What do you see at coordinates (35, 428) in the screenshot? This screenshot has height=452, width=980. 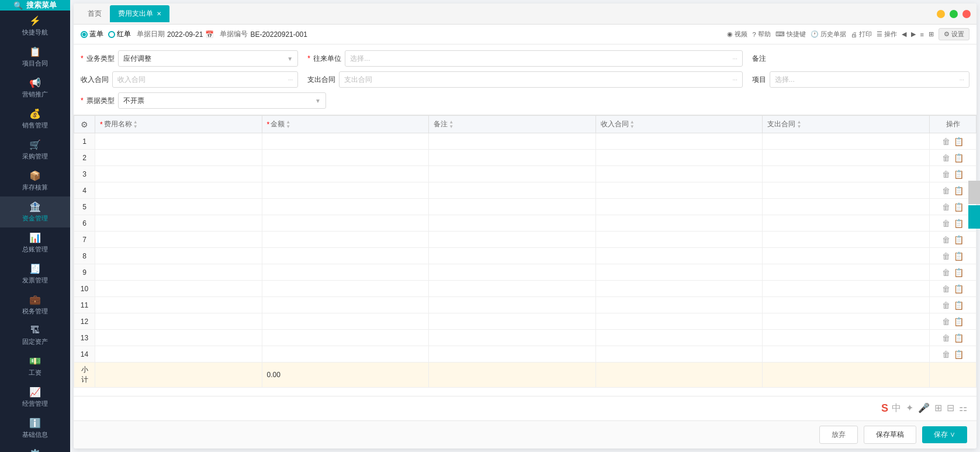 I see `sidebar-item-basic: ℹ️ 基础信息` at bounding box center [35, 428].